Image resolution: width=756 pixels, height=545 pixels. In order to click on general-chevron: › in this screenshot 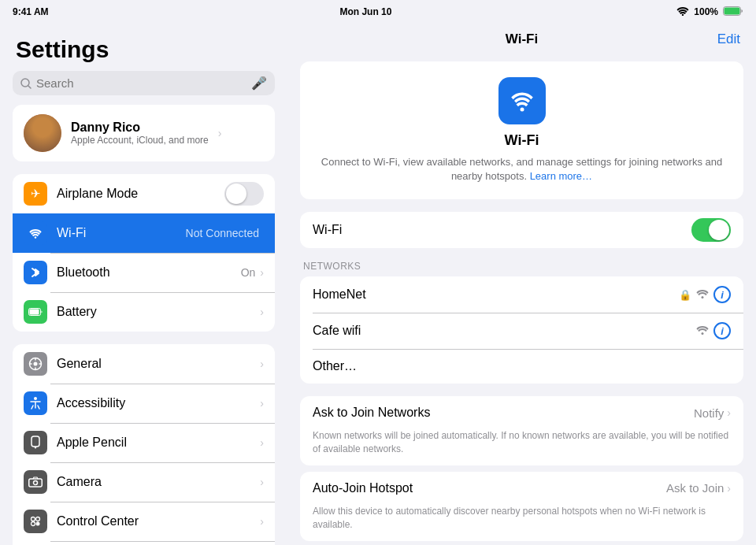, I will do `click(261, 364)`.